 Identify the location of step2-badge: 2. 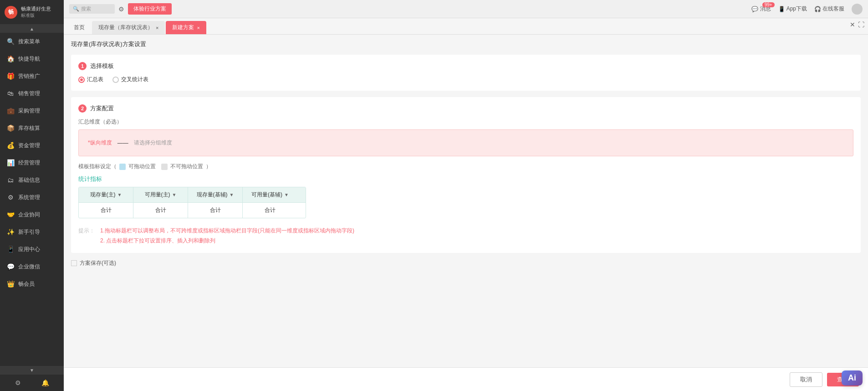
(82, 108).